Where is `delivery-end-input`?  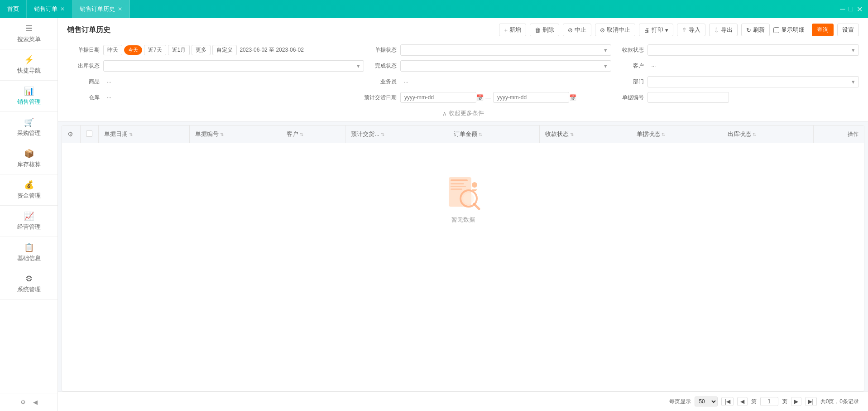 delivery-end-input is located at coordinates (531, 97).